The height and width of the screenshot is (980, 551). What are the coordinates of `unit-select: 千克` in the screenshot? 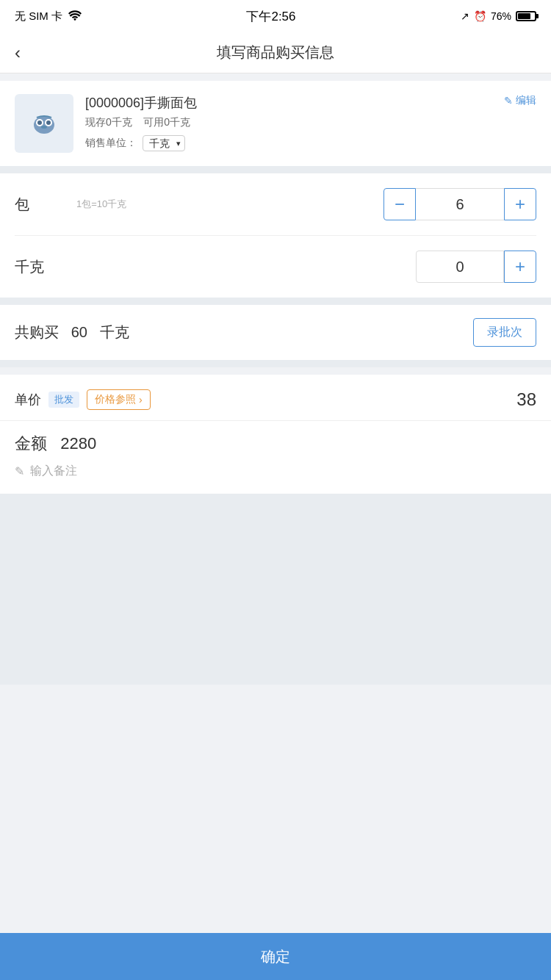 It's located at (164, 143).